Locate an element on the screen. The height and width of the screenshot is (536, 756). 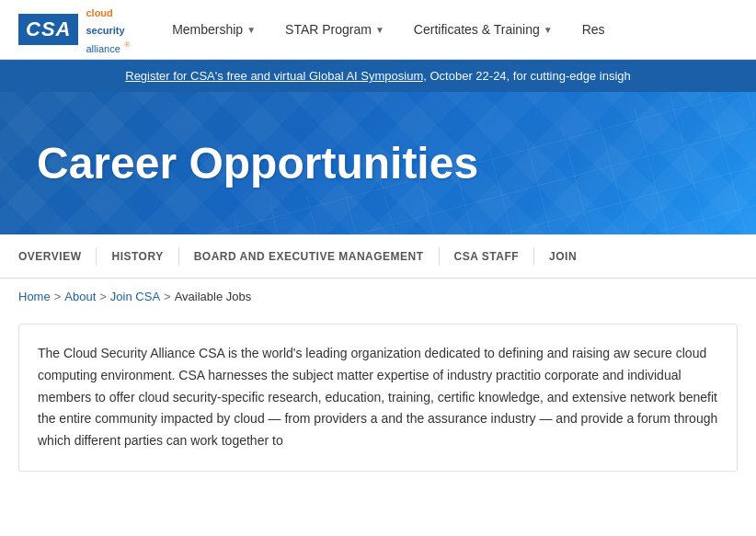
sub-nav-staff: CSA STAFF is located at coordinates (487, 256).